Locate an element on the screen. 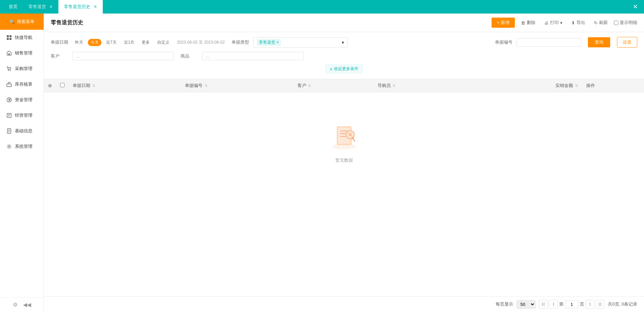  type-filter-select: 零售退货 × ▾ is located at coordinates (301, 43).